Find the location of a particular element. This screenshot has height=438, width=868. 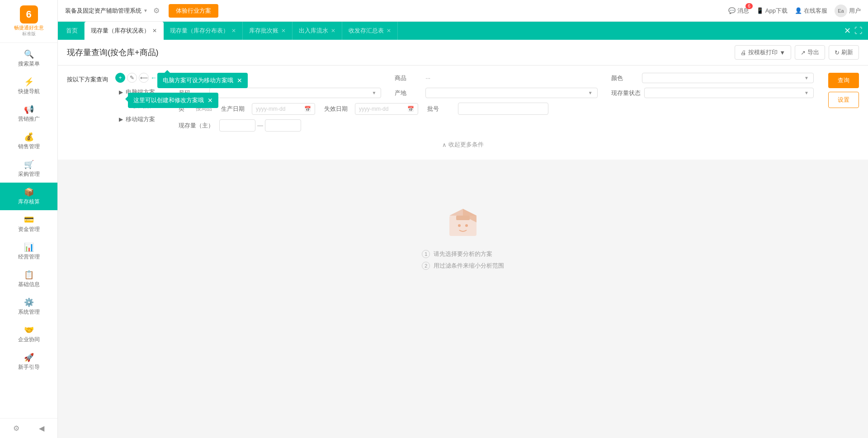

scheme-mobile-label: 移动端方案 is located at coordinates (140, 119).